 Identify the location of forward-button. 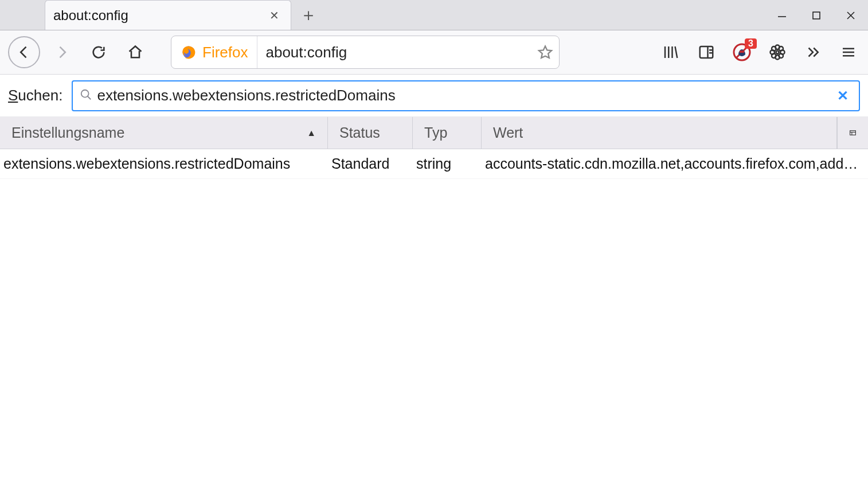
(62, 52).